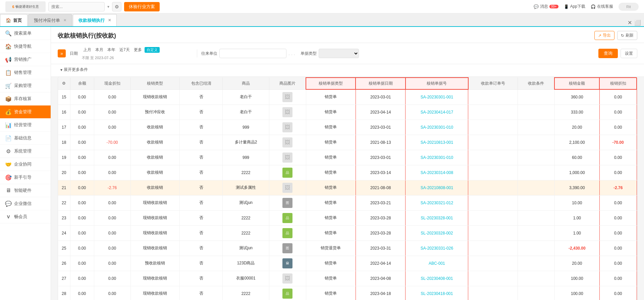 The height and width of the screenshot is (300, 644). I want to click on sidebar-item-finance: 💰 资金管理, so click(25, 112).